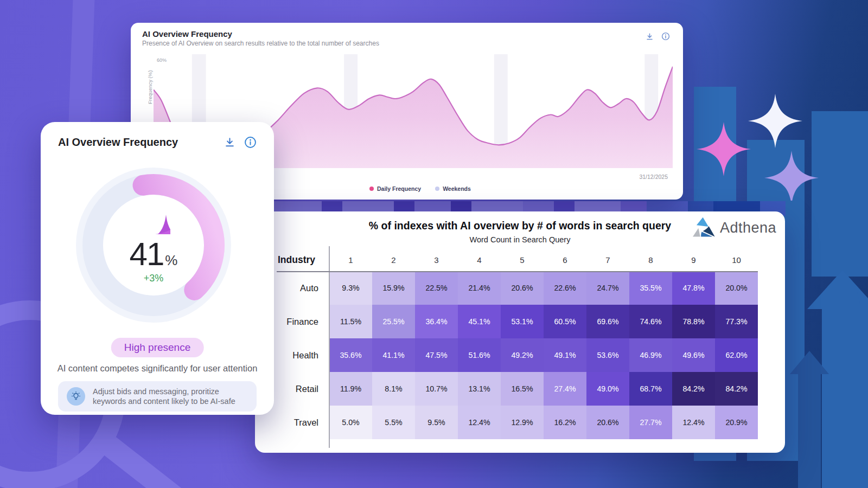 The width and height of the screenshot is (868, 488). I want to click on chart-card-title: AI Overview Frequency, so click(187, 34).